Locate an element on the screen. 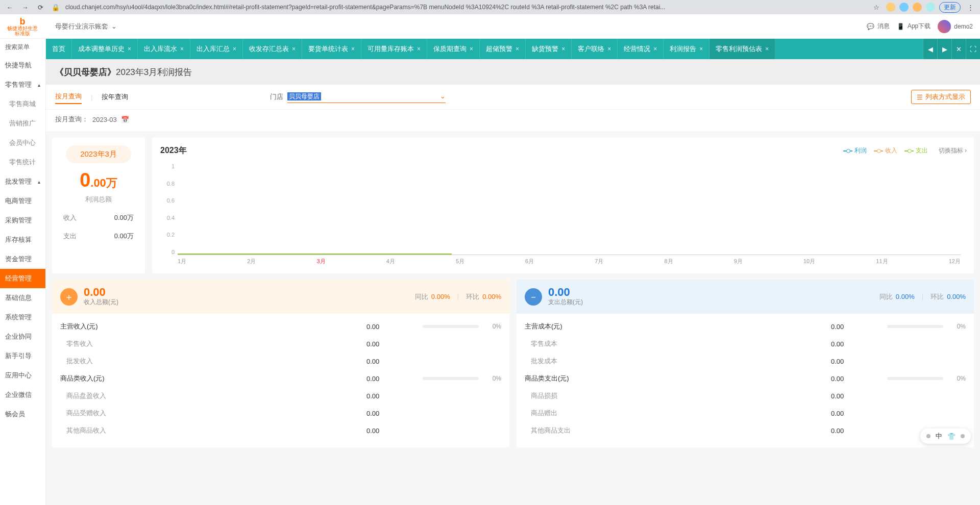 Image resolution: width=980 pixels, height=505 pixels. switch-indicator-button: 切换指标 › is located at coordinates (952, 151).